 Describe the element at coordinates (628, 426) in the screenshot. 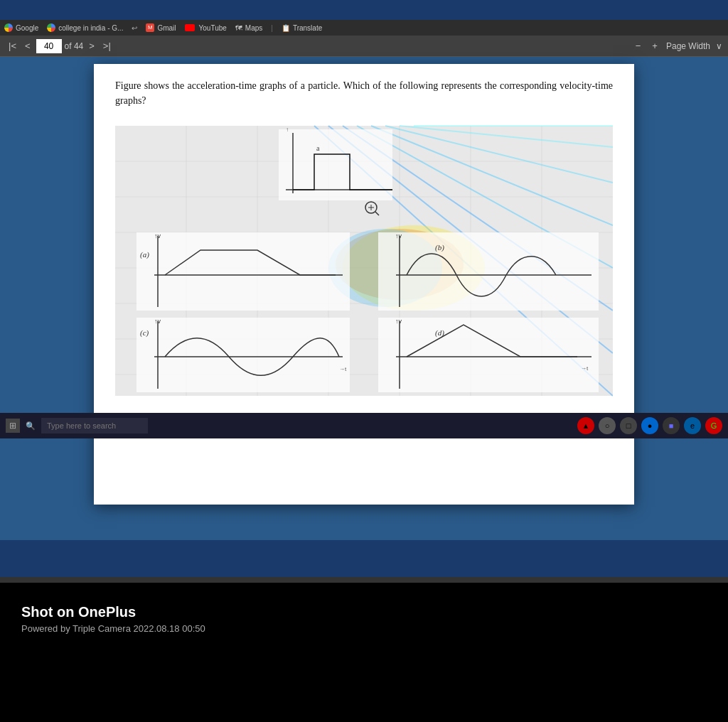

I see `taskbar-app-icon-3: □` at that location.